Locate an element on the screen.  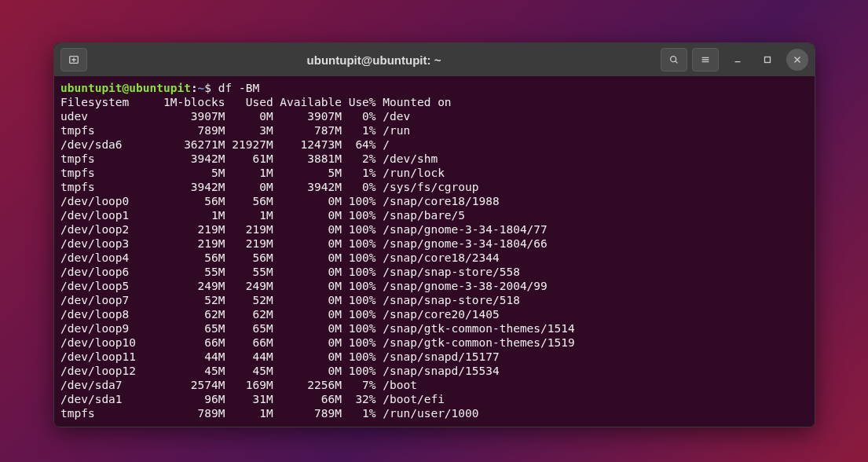
minimize-button is located at coordinates (738, 60).